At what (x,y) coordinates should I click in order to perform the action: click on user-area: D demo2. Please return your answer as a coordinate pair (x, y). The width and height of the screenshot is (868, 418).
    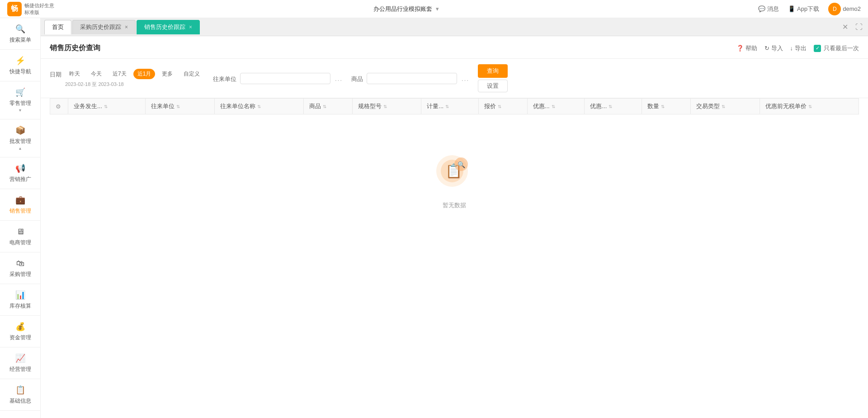
    Looking at the image, I should click on (844, 9).